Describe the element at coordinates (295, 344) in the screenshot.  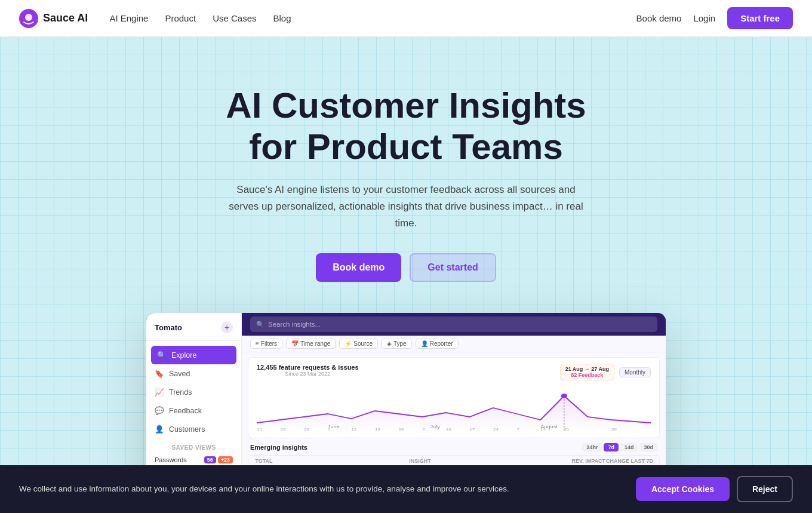
I see `calendar-icon: 📅` at that location.